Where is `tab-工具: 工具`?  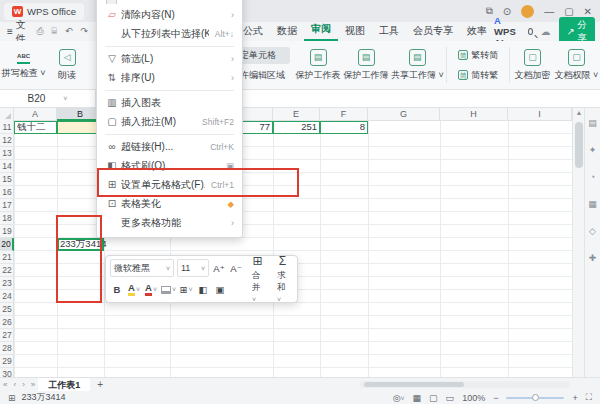 tab-工具: 工具 is located at coordinates (389, 32).